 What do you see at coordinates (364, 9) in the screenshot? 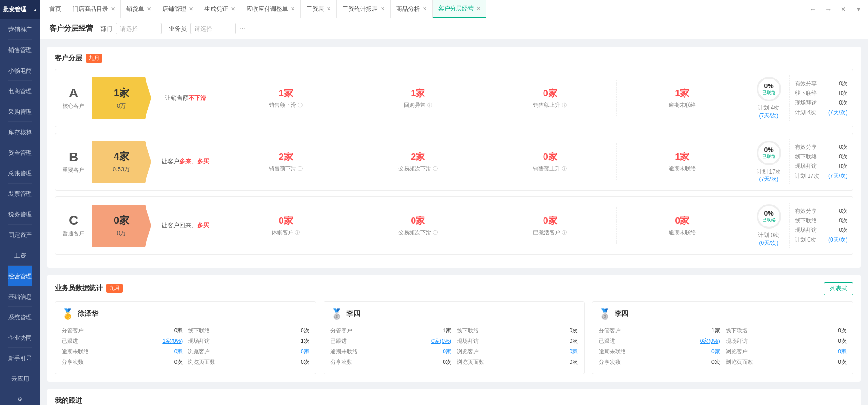
I see `tab-工资统计报表: 工资统计报表✕` at bounding box center [364, 9].